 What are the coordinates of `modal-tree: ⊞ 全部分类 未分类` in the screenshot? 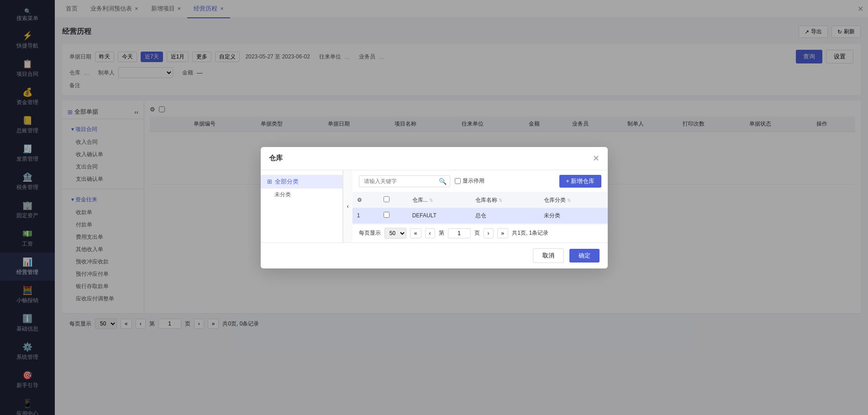 It's located at (302, 206).